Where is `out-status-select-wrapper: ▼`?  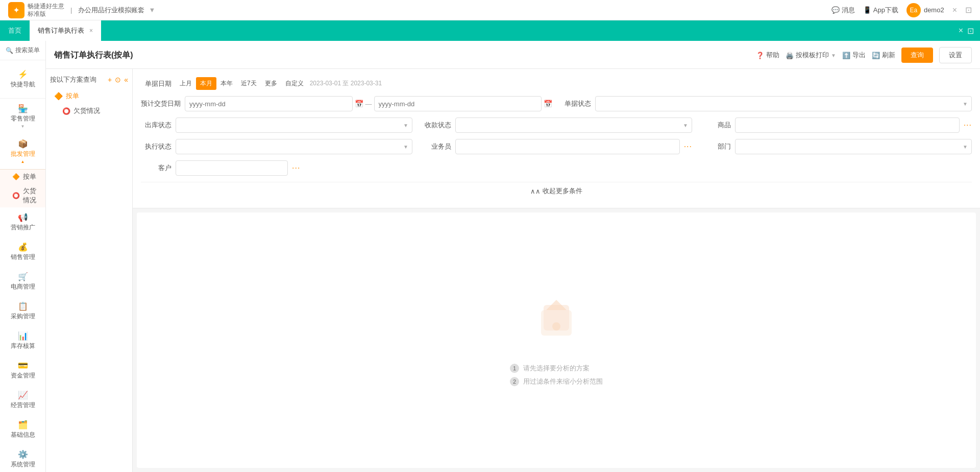
out-status-select-wrapper: ▼ is located at coordinates (294, 125).